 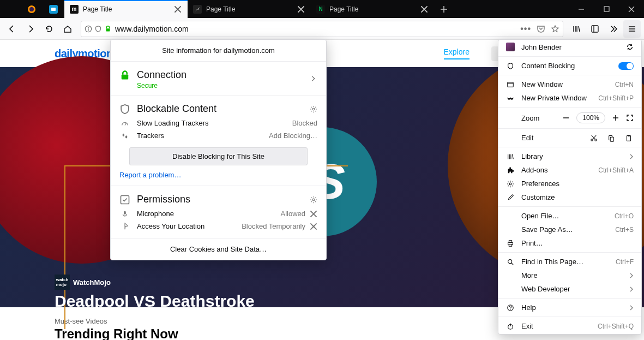 I want to click on hamburger-menu-button, so click(x=632, y=29).